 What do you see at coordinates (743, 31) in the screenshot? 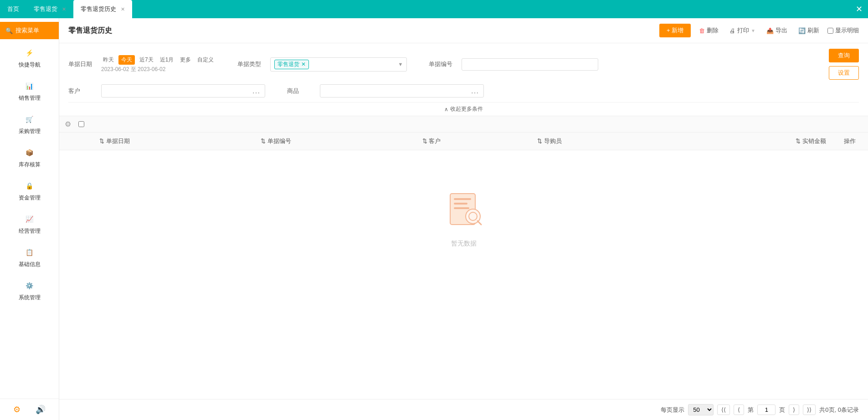
I see `print-button: 🖨 打印 ▼` at bounding box center [743, 31].